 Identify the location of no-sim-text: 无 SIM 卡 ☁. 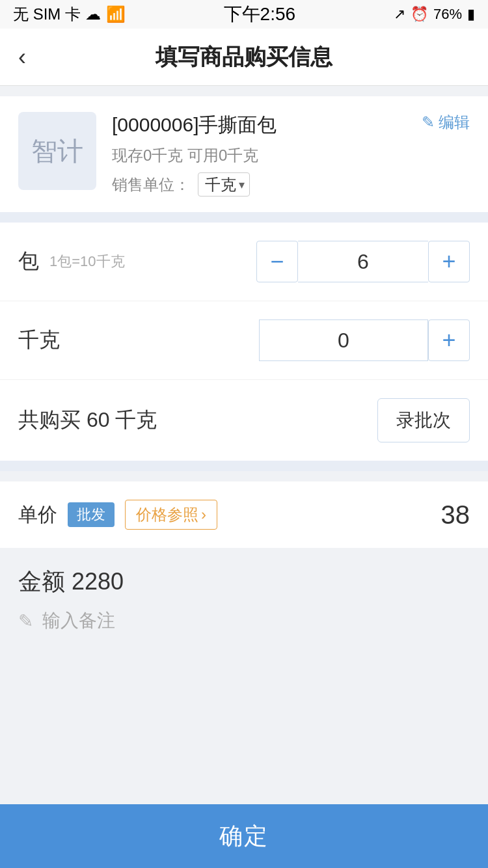
(57, 14).